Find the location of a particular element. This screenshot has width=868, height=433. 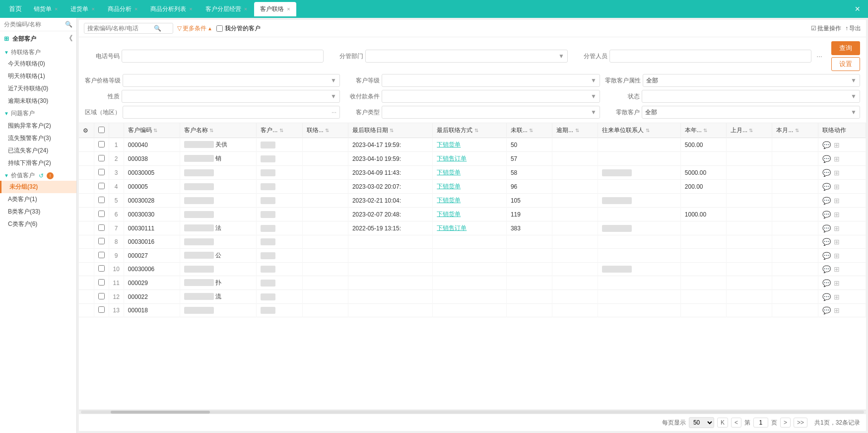

sidebar-item-7days: 近7天待联络(0) is located at coordinates (38, 88).